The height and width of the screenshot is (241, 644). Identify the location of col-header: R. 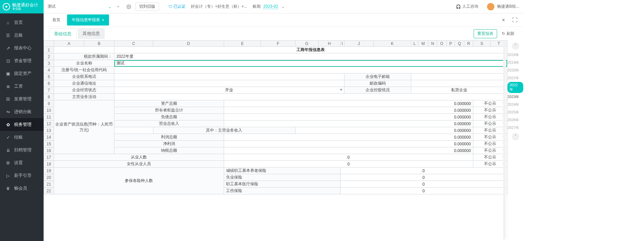
(469, 44).